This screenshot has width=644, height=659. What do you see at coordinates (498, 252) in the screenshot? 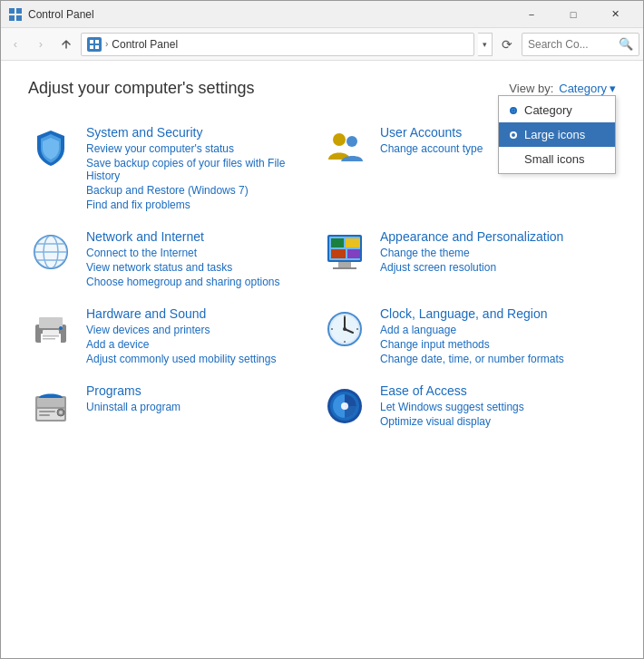
I see `appearance-text: Appearance and Personalization Change th…` at bounding box center [498, 252].